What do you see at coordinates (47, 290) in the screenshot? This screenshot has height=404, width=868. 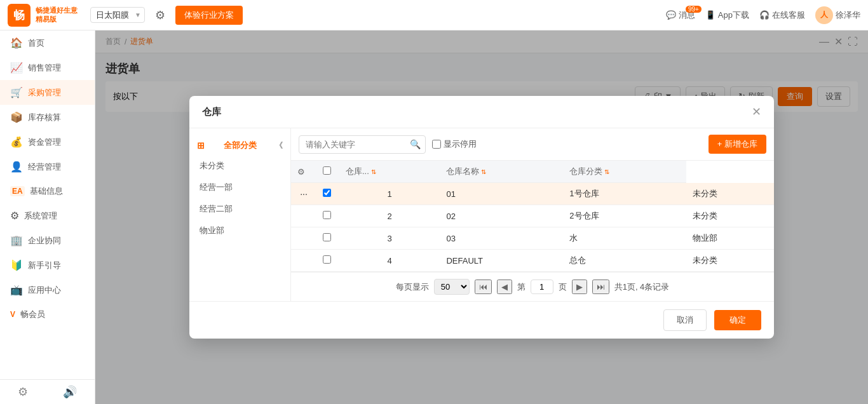 I see `sidebar-item-app-center: 📺 应用中心` at bounding box center [47, 290].